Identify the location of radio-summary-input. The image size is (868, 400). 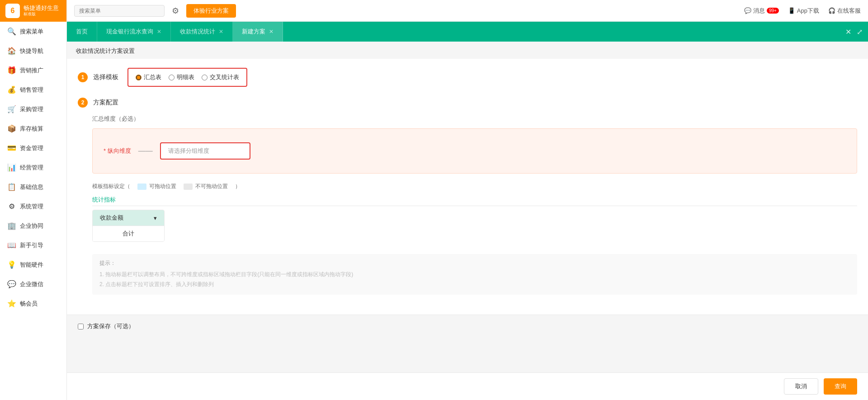
(138, 78).